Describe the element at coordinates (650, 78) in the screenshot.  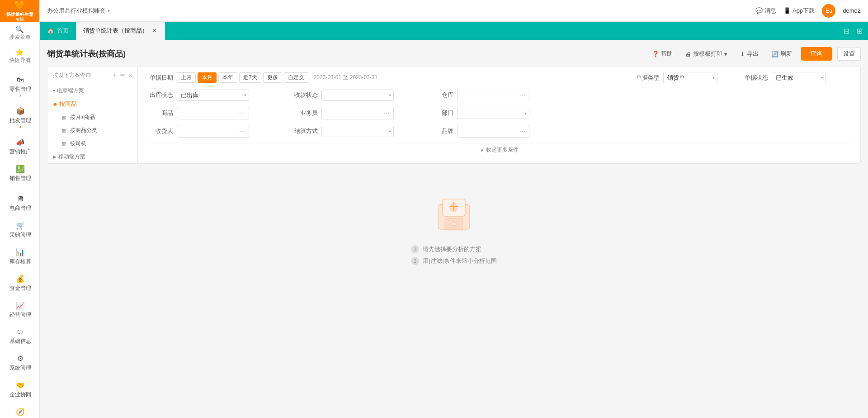
I see `doc-type-label: 单据类型` at that location.